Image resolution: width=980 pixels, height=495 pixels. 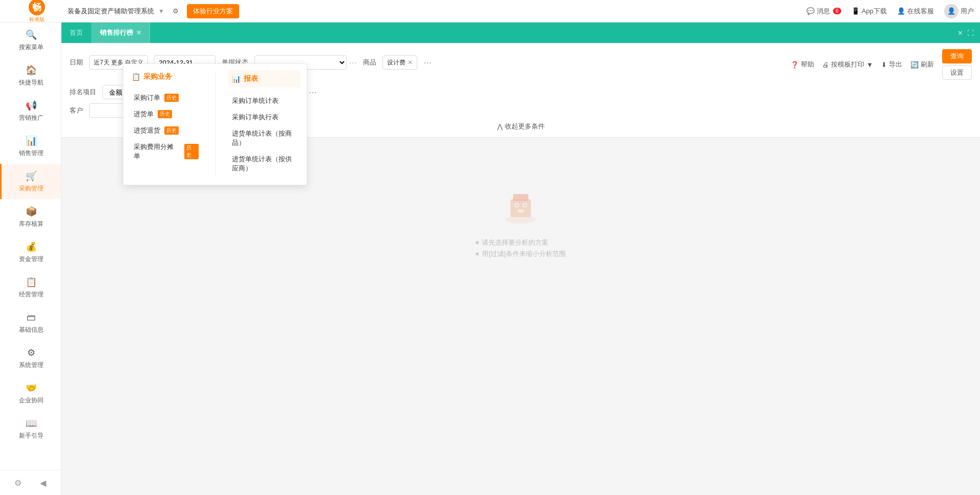 What do you see at coordinates (927, 64) in the screenshot?
I see `refresh-label: 刷新` at bounding box center [927, 64].